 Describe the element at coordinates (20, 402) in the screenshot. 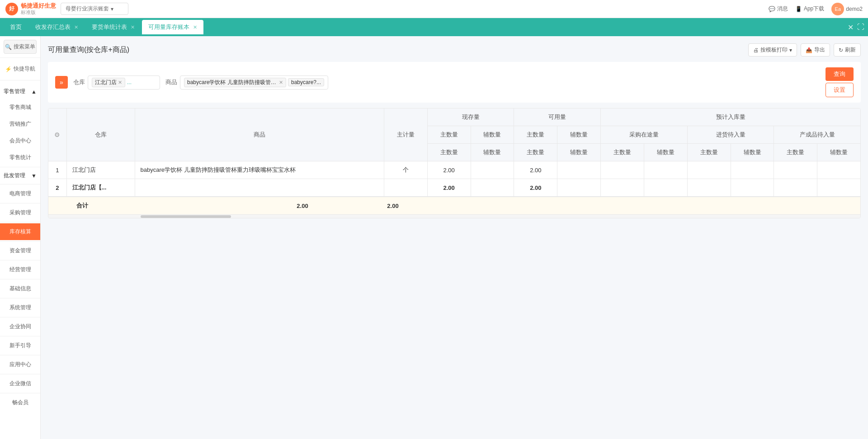

I see `sidebar-item-member: 畅会员` at that location.